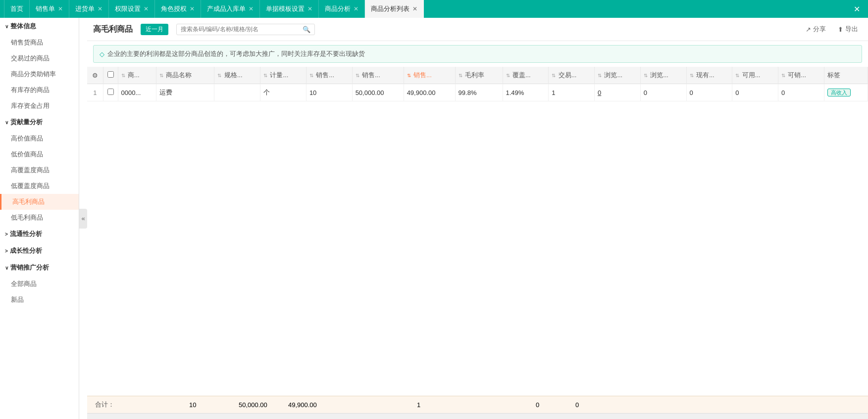 This screenshot has height=419, width=868. What do you see at coordinates (283, 75) in the screenshot?
I see `col-unit: ⇅ 计量...` at bounding box center [283, 75].